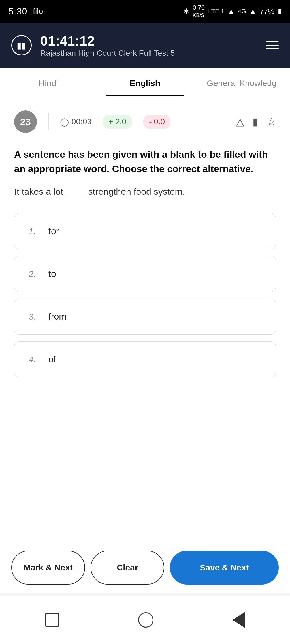 The height and width of the screenshot is (644, 290). What do you see at coordinates (145, 45) in the screenshot?
I see `header: ▮▮ 01:41:12 Rajasthan High Court Clerk F…` at bounding box center [145, 45].